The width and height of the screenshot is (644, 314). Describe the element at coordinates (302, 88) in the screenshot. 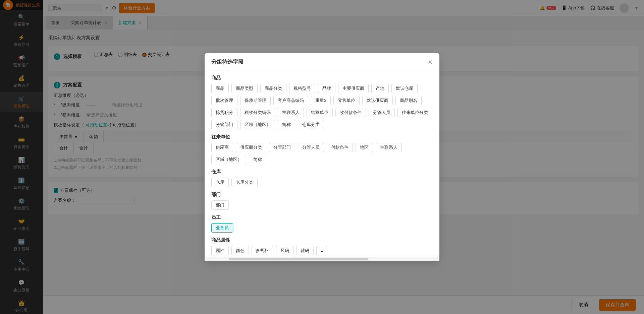

I see `field-tag-0-3: 规格型号` at that location.